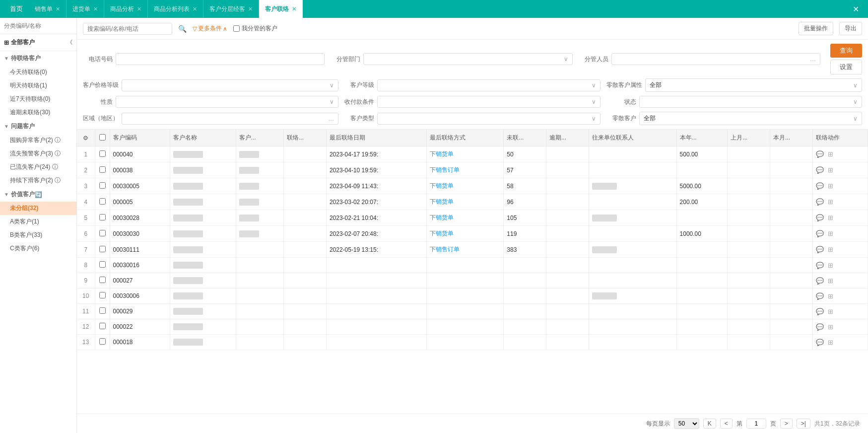 This screenshot has width=868, height=433. What do you see at coordinates (48, 9) in the screenshot?
I see `nav-tab-sales: 销售单 ✕` at bounding box center [48, 9].